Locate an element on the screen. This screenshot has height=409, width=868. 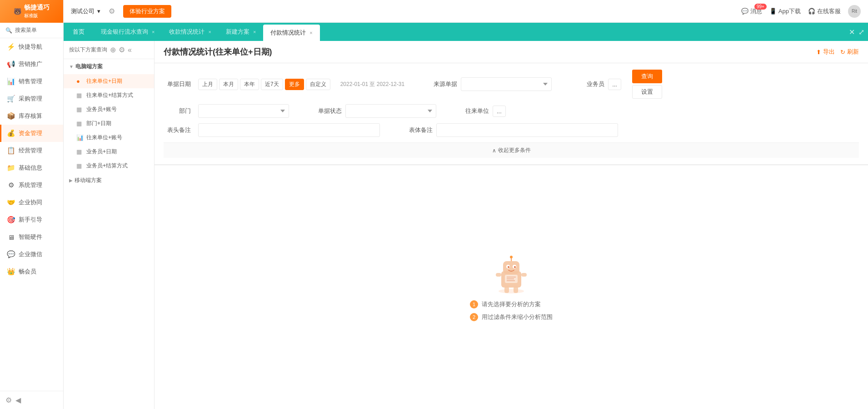
company-selector: 测试公司 ▾ is located at coordinates (85, 11).